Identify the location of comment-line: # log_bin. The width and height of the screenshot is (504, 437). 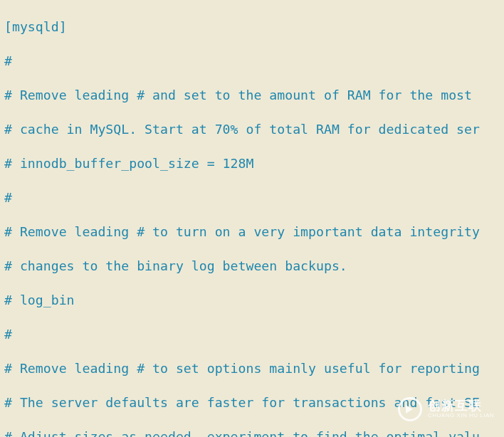
(40, 300).